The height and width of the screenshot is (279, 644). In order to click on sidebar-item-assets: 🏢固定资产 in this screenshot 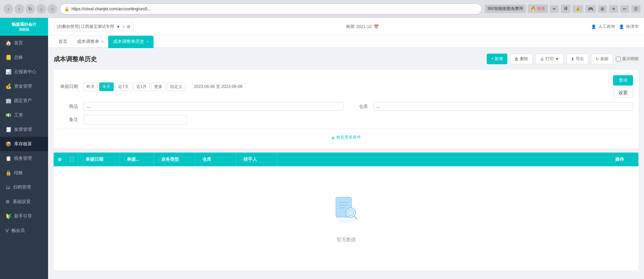, I will do `click(24, 101)`.